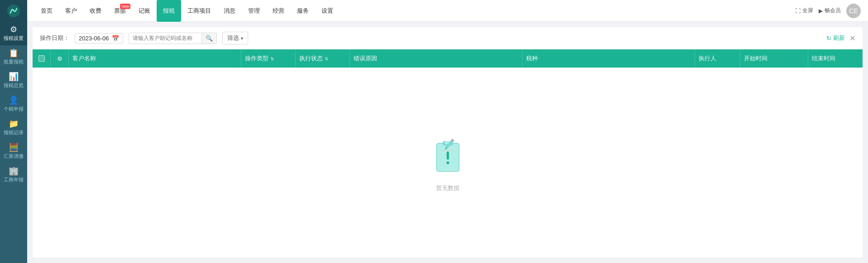 The height and width of the screenshot is (263, 868). What do you see at coordinates (836, 38) in the screenshot?
I see `refresh-button: ↻ 刷新` at bounding box center [836, 38].